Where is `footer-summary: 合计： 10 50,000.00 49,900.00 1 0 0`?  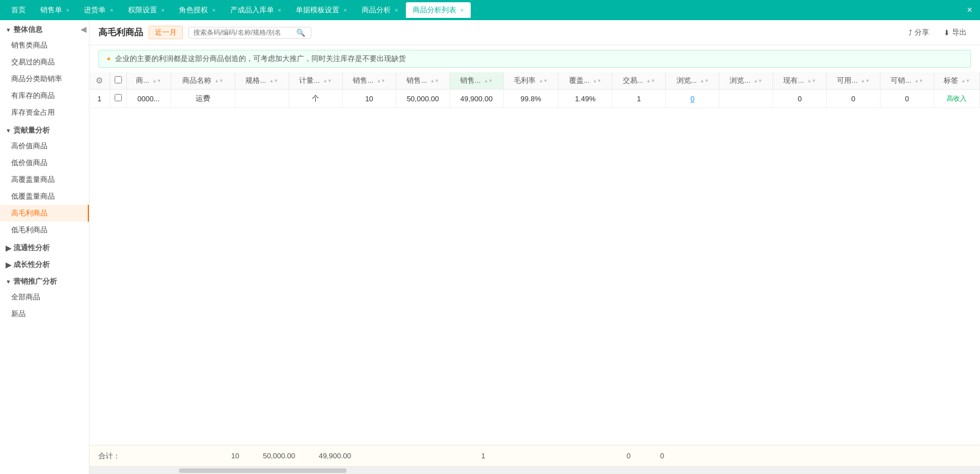
footer-summary: 合计： 10 50,000.00 49,900.00 1 0 0 is located at coordinates (534, 456).